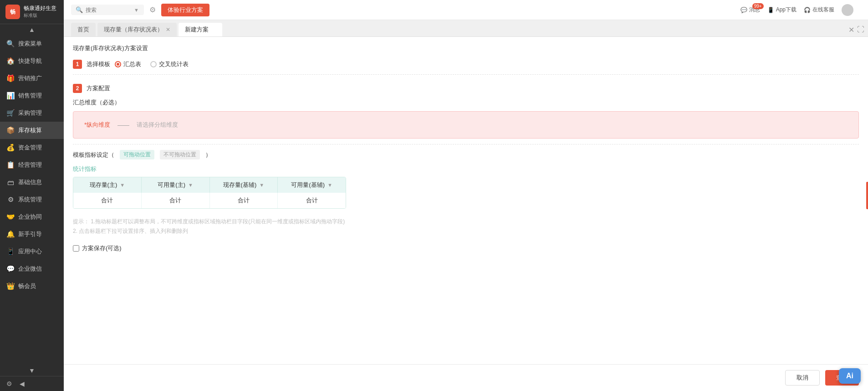 This screenshot has height=391, width=868. Describe the element at coordinates (77, 64) in the screenshot. I see `step1-badge: 1` at that location.